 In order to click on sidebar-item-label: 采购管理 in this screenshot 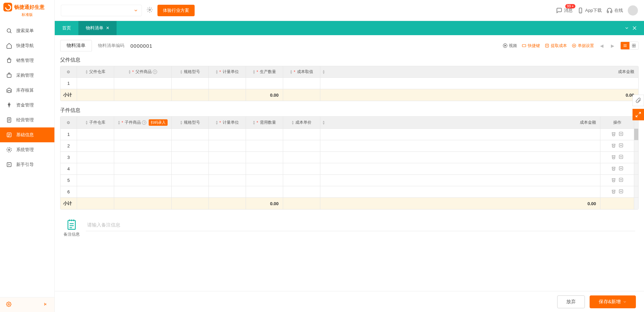, I will do `click(25, 75)`.